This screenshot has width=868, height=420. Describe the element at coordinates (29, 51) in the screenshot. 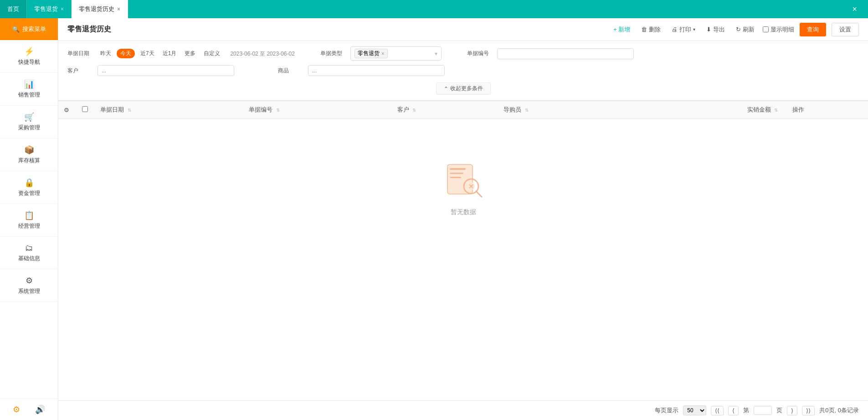

I see `quick-nav-icon: ⚡` at that location.